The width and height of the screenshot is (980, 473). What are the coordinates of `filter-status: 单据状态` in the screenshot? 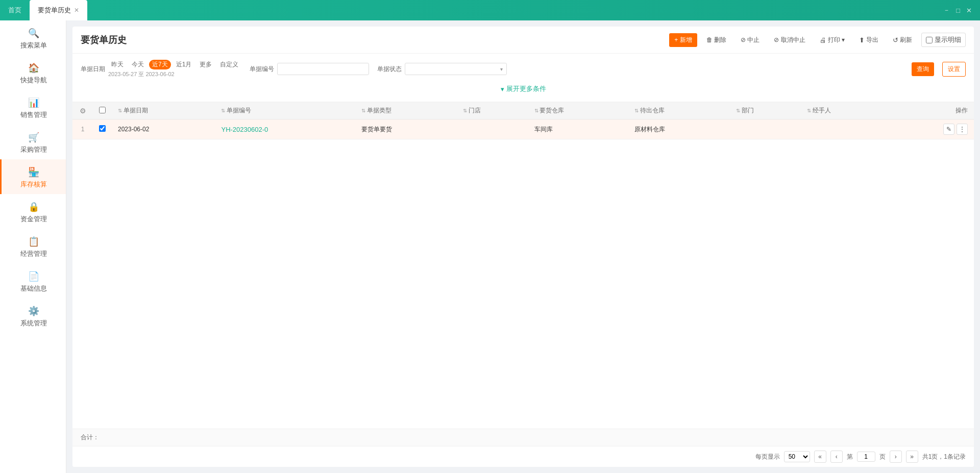 It's located at (442, 69).